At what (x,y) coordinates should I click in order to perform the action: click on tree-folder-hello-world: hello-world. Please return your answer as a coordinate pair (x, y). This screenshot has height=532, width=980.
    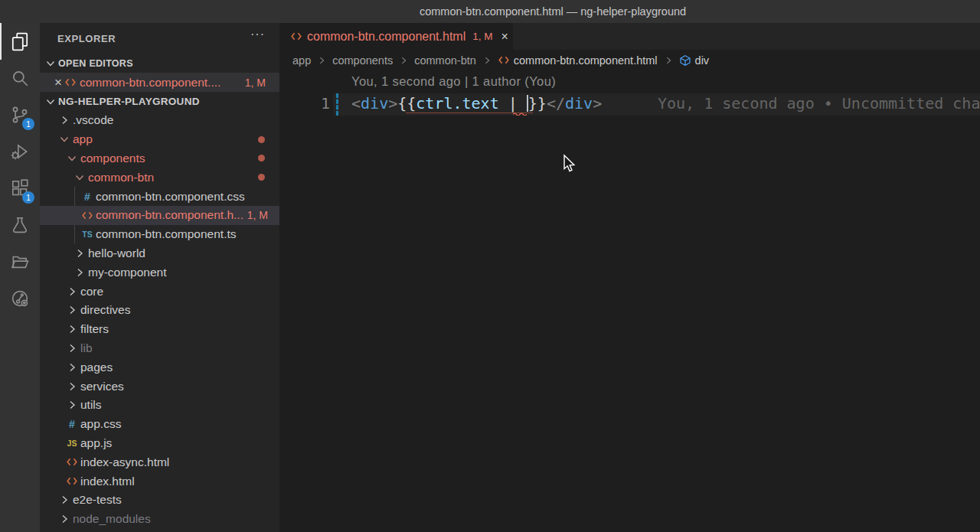
    Looking at the image, I should click on (159, 254).